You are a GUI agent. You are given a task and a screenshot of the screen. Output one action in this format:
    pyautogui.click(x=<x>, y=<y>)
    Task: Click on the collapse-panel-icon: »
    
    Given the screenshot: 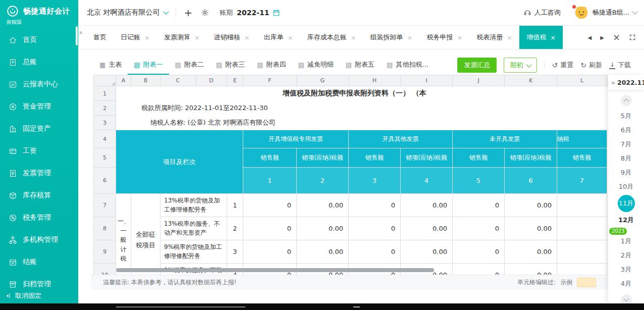 What is the action you would take?
    pyautogui.click(x=613, y=83)
    